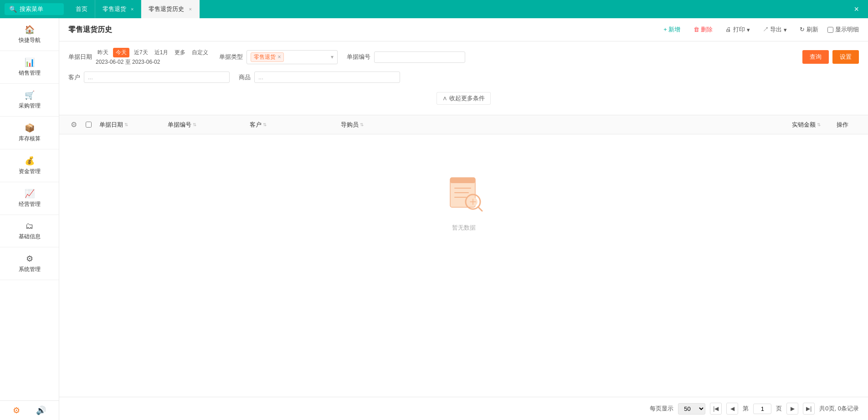  What do you see at coordinates (790, 125) in the screenshot?
I see `th-amount: 实销金额 ⇅` at bounding box center [790, 125].